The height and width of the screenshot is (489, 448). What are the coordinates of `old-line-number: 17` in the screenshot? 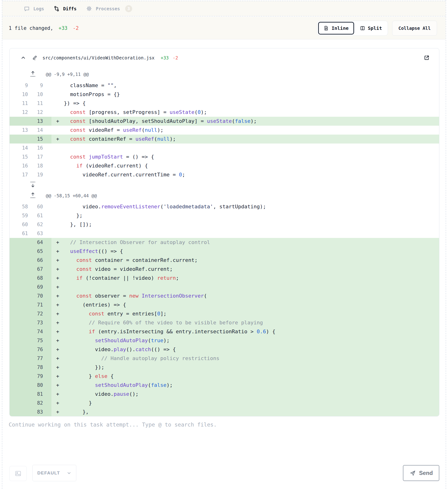 It's located at (20, 175).